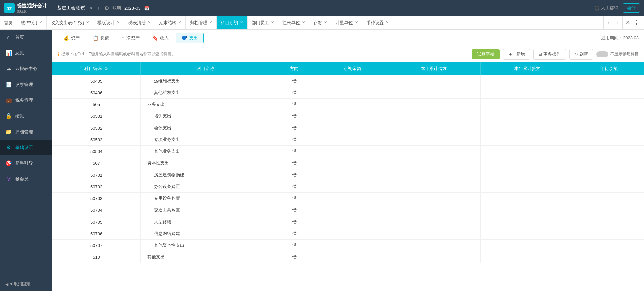  I want to click on sub-tab-liabilities: 📋 负债, so click(101, 38).